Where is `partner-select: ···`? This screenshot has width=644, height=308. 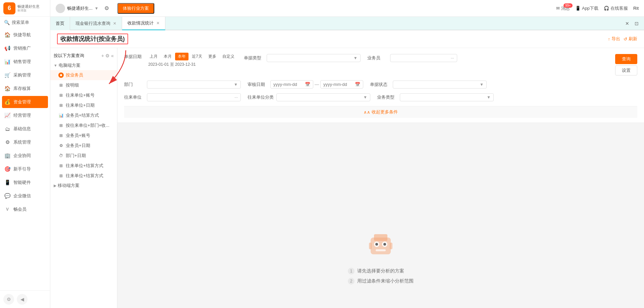
partner-select: ··· is located at coordinates (194, 97).